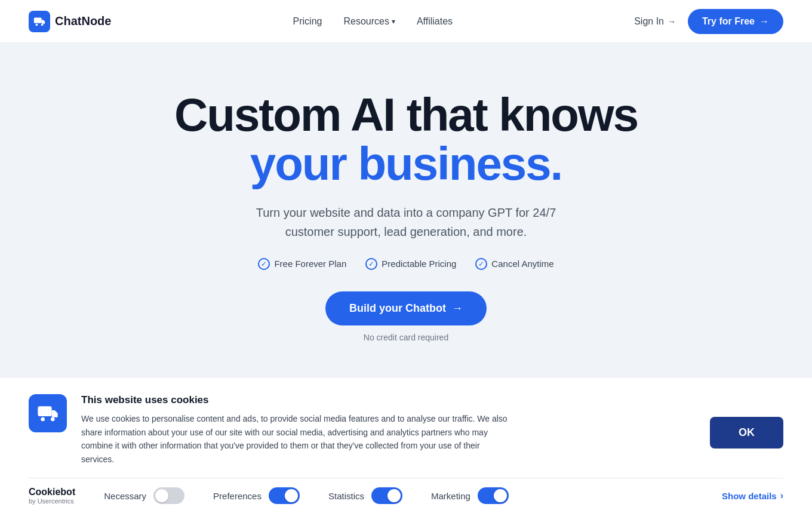  What do you see at coordinates (394, 496) in the screenshot?
I see `statistics-knob` at bounding box center [394, 496].